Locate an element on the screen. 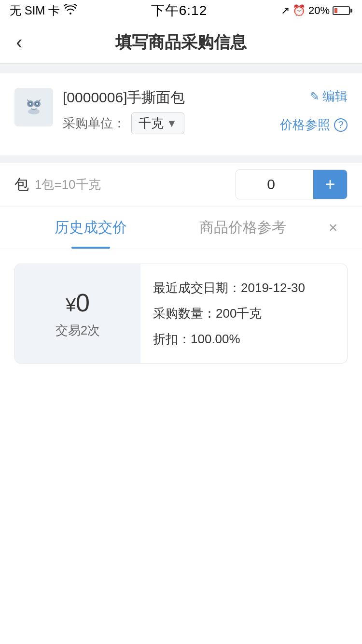 The image size is (362, 644). quantity-input is located at coordinates (275, 184).